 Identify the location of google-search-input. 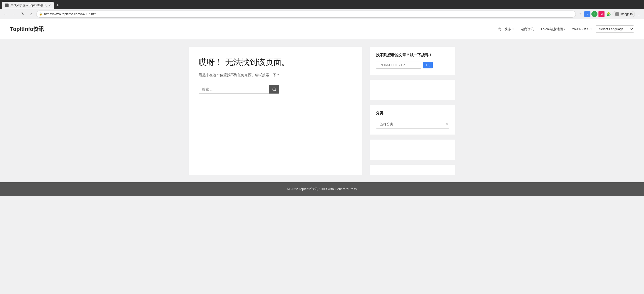
(398, 65).